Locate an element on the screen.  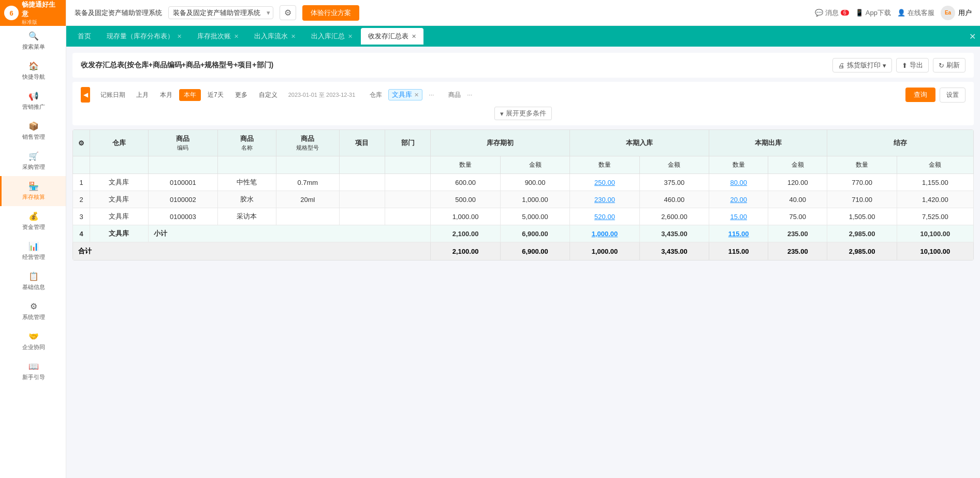
row-spec is located at coordinates (308, 216).